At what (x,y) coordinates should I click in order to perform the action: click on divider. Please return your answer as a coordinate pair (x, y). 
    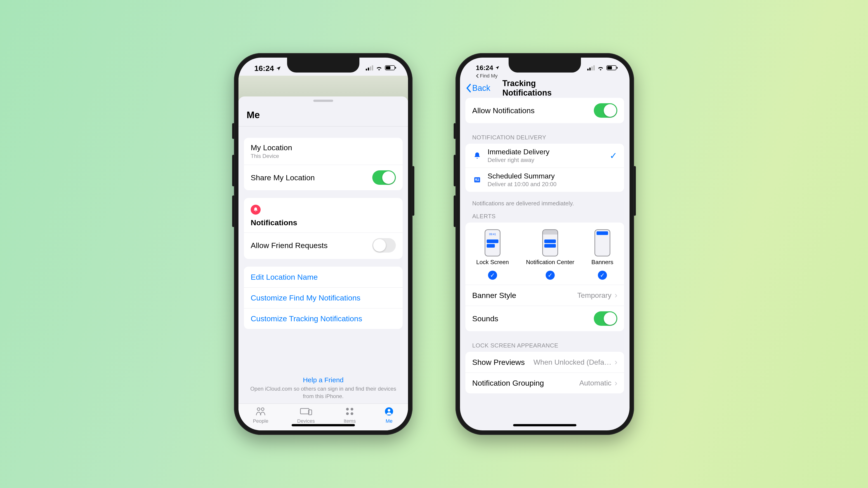
    Looking at the image, I should click on (323, 127).